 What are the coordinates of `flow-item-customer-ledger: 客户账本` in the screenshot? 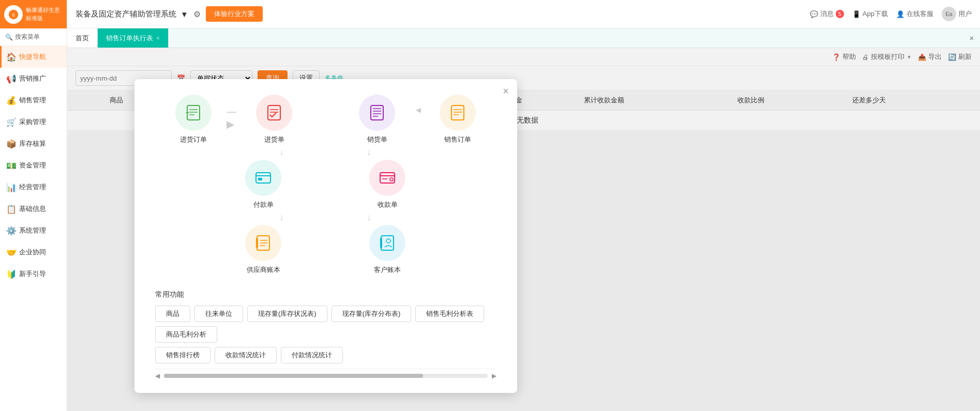 It's located at (387, 250).